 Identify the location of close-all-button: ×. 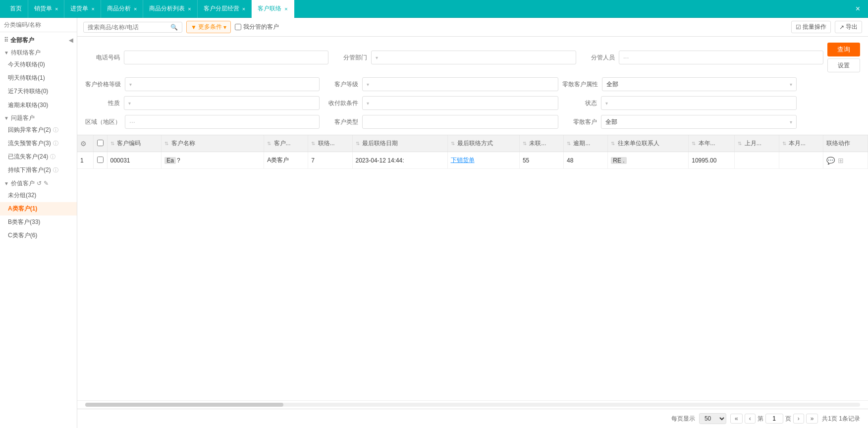
(858, 9).